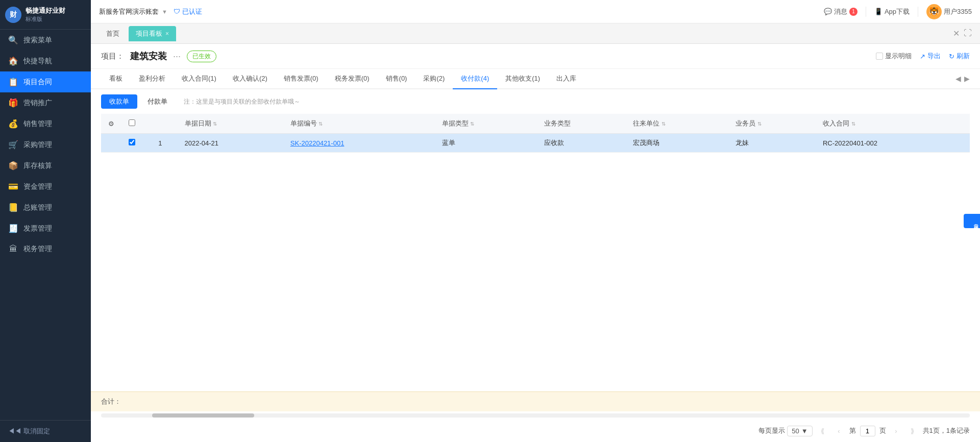 The height and width of the screenshot is (442, 980). Describe the element at coordinates (535, 56) in the screenshot. I see `project-header: 项目： 建筑安装 ··· 已生效 显示明细 ↗ 导出 ↻ 刷新` at that location.